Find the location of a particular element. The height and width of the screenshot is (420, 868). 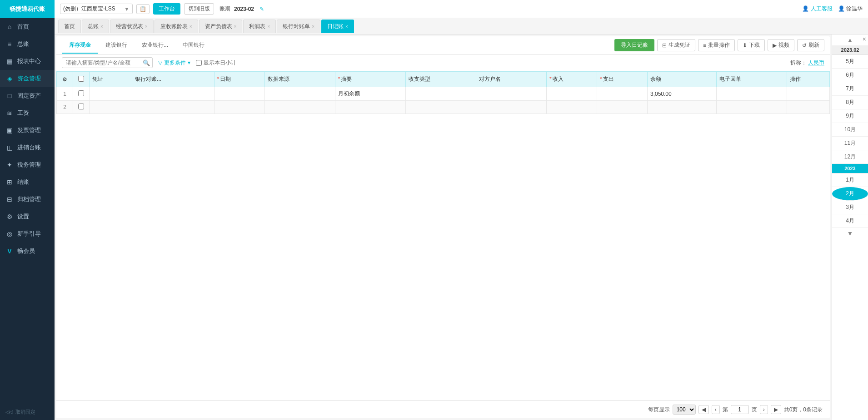

cal-month-7: 7月 is located at coordinates (850, 89).